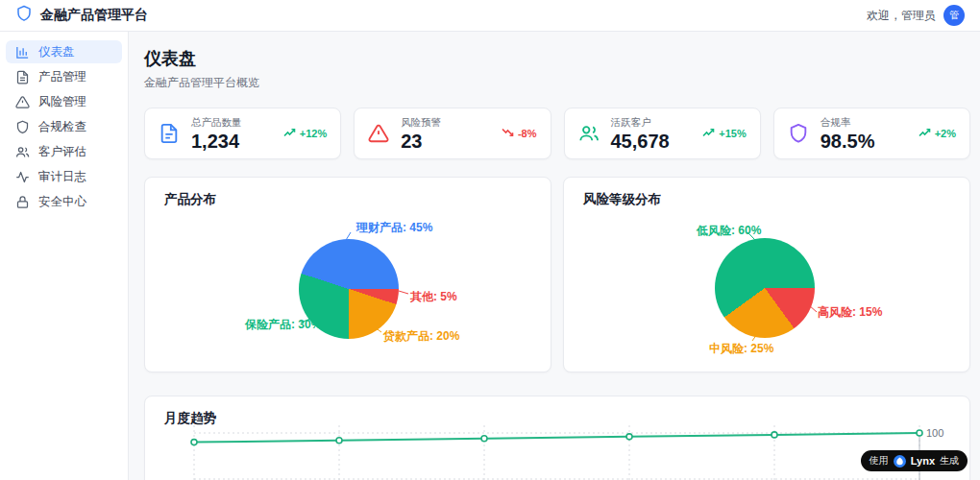 The height and width of the screenshot is (480, 980). Describe the element at coordinates (935, 433) in the screenshot. I see `svg-text: 100` at that location.